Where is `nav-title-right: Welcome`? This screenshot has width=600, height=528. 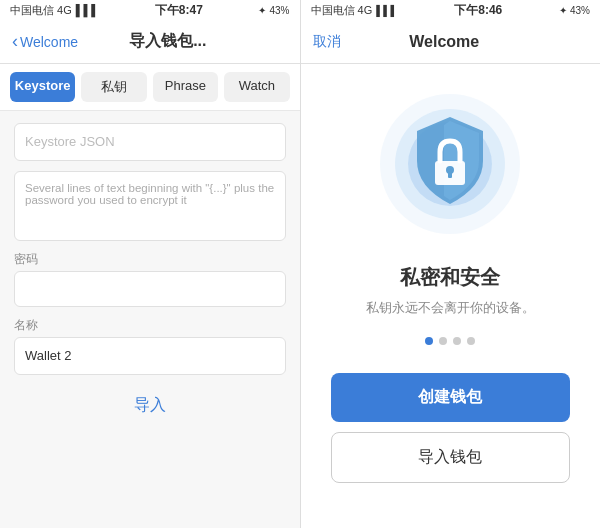 nav-title-right: Welcome is located at coordinates (444, 42).